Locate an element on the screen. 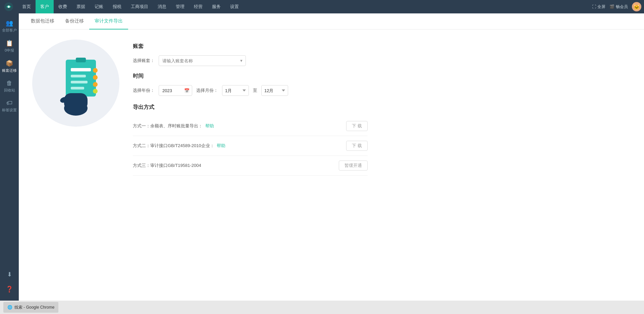 This screenshot has height=314, width=644. clients-icon: 👥 is located at coordinates (9, 23).